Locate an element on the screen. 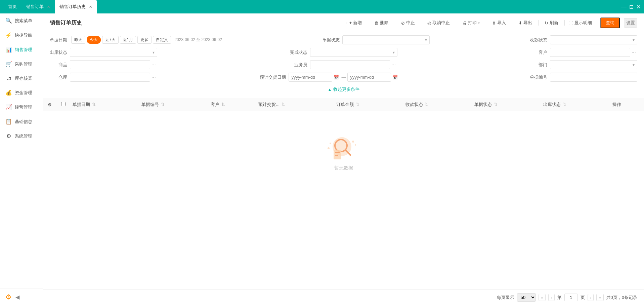  new-button: + + 新增 is located at coordinates (353, 23).